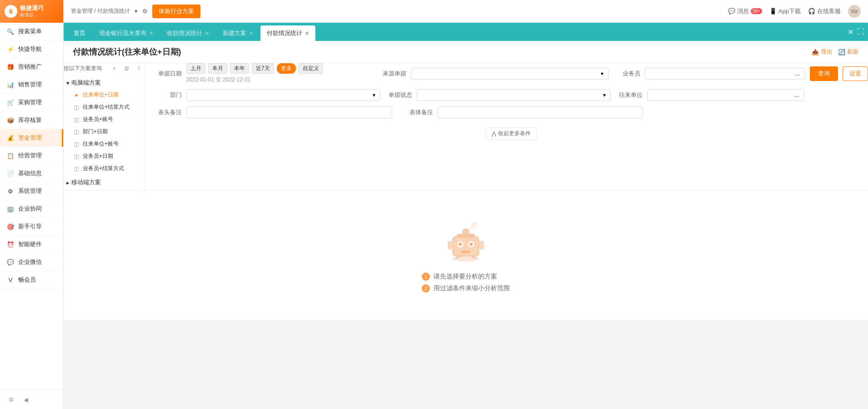 The image size is (868, 409). Describe the element at coordinates (126, 33) in the screenshot. I see `tab-bank: 现金银行流水查询✕` at that location.